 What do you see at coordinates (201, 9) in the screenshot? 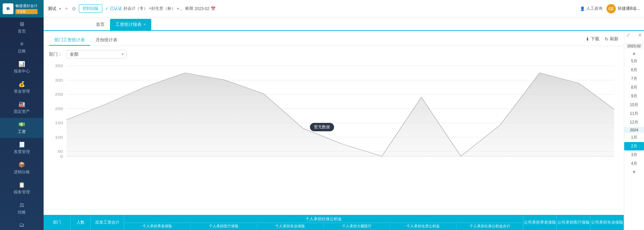
I see `period: 账期 2023-02 📅` at bounding box center [201, 9].